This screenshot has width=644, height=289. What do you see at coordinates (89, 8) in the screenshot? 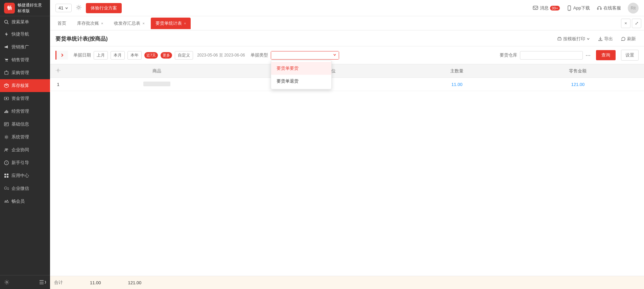
I see `topbar-left: 41 体验行业方案` at bounding box center [89, 8].